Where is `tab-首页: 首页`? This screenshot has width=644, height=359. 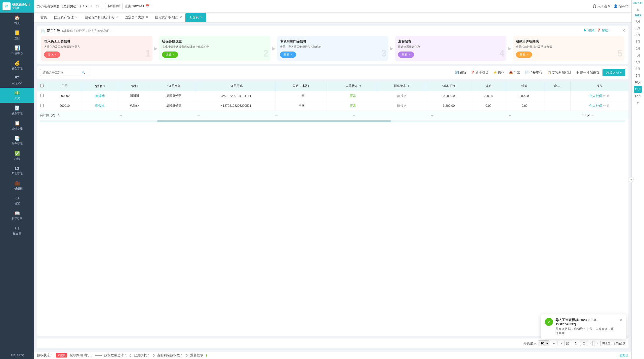 tab-首页: 首页 is located at coordinates (44, 18).